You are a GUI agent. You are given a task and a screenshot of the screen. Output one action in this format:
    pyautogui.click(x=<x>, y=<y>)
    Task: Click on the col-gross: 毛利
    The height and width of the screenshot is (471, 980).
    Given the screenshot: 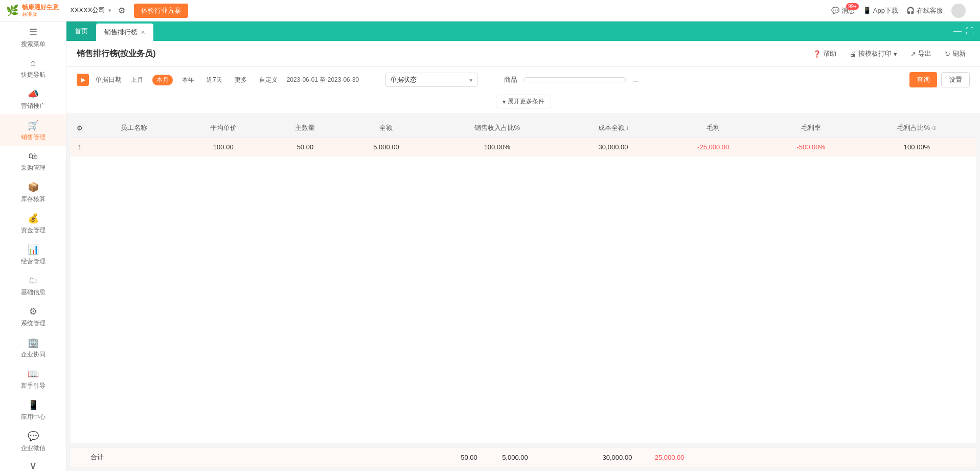 What is the action you would take?
    pyautogui.click(x=714, y=128)
    